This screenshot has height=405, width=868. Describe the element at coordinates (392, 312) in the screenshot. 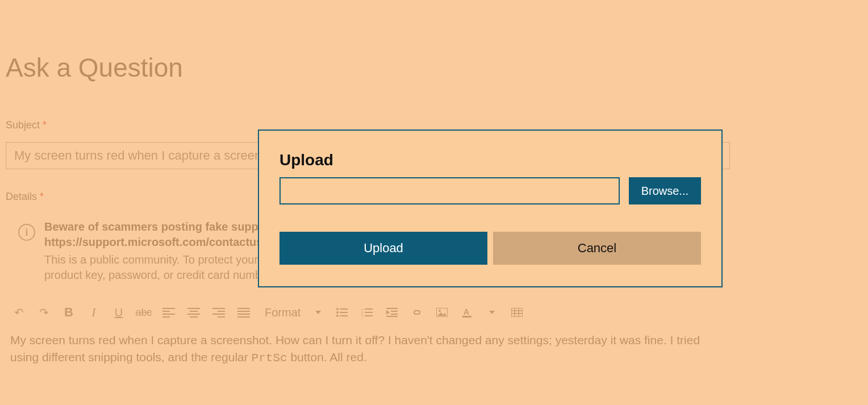

I see `indent-icon` at that location.